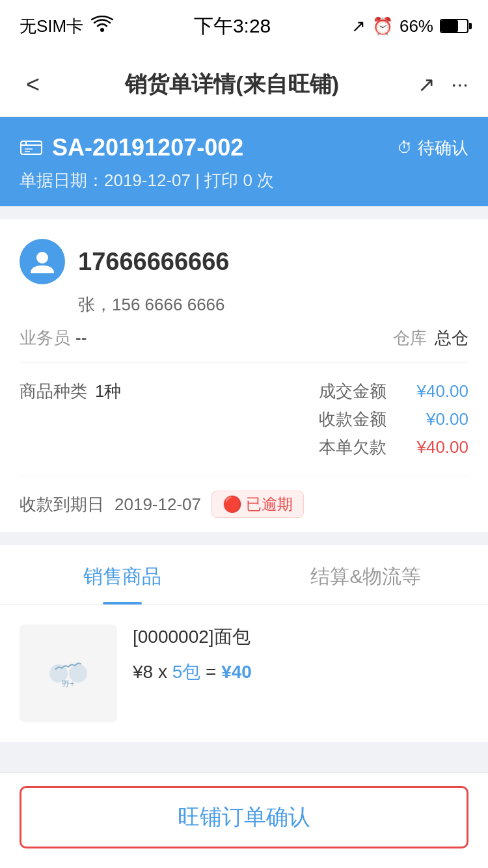 The width and height of the screenshot is (488, 868). I want to click on customer-name: 张，156 6666 6666, so click(244, 305).